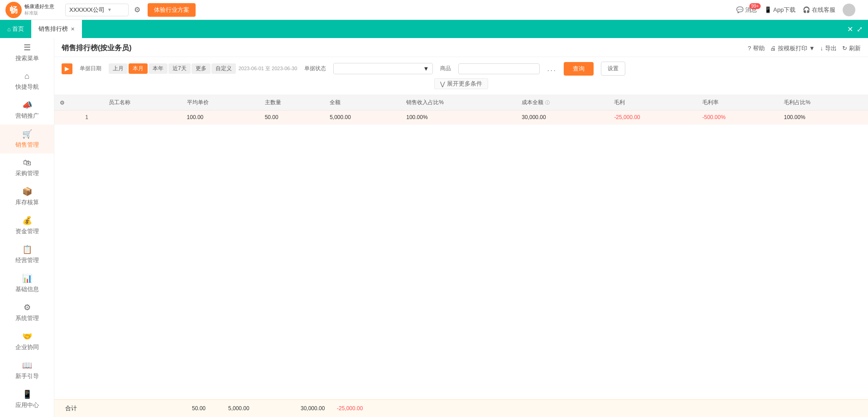  Describe the element at coordinates (27, 220) in the screenshot. I see `finance-icon: 💰` at that location.